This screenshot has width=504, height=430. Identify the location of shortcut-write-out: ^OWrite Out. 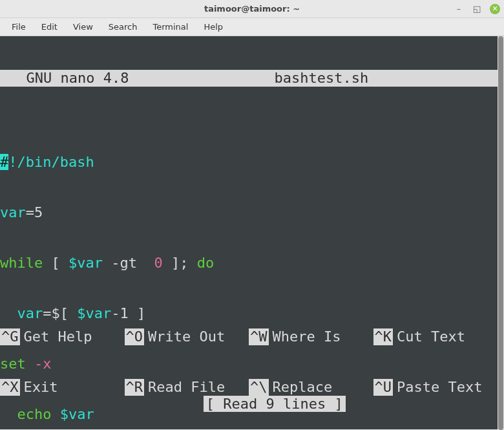
(187, 337).